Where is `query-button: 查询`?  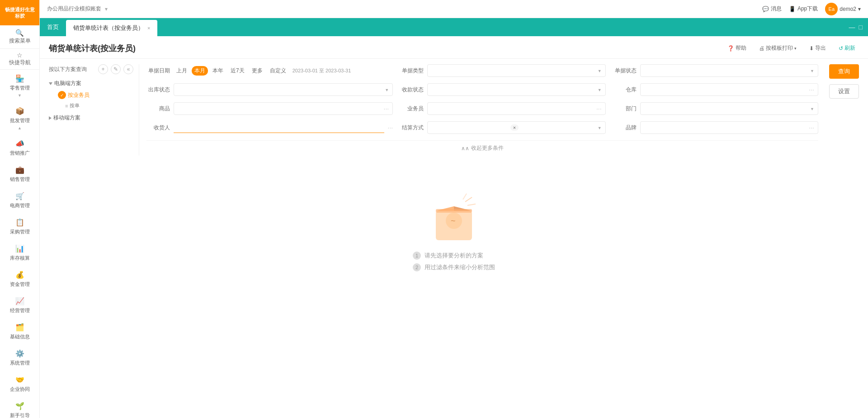 query-button: 查询 is located at coordinates (844, 71).